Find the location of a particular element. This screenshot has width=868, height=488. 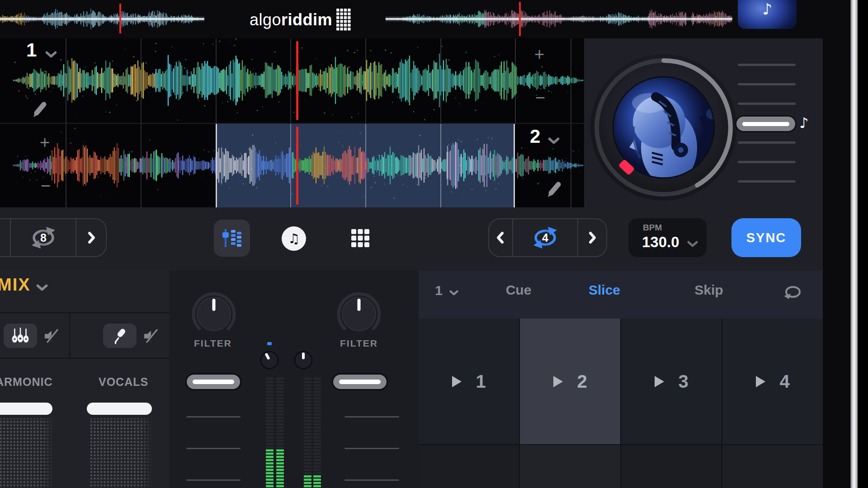

algoriddim-grid-icon is located at coordinates (344, 20).